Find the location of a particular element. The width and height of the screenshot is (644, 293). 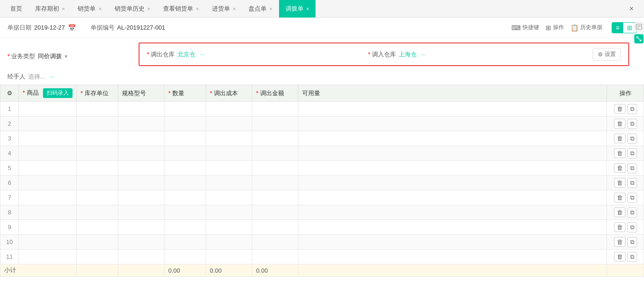

tab-sales-order-close: × is located at coordinates (100, 9).